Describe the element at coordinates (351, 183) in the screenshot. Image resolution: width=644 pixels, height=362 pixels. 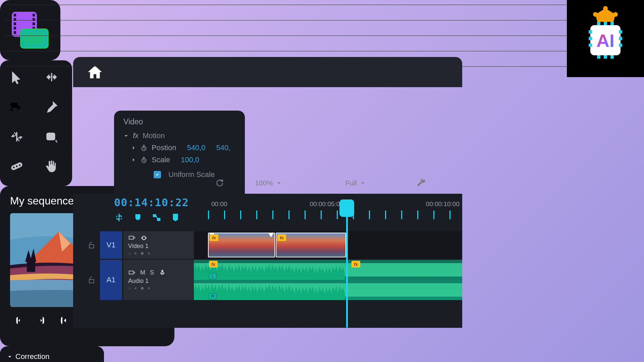
I see `quality-value: Full` at that location.